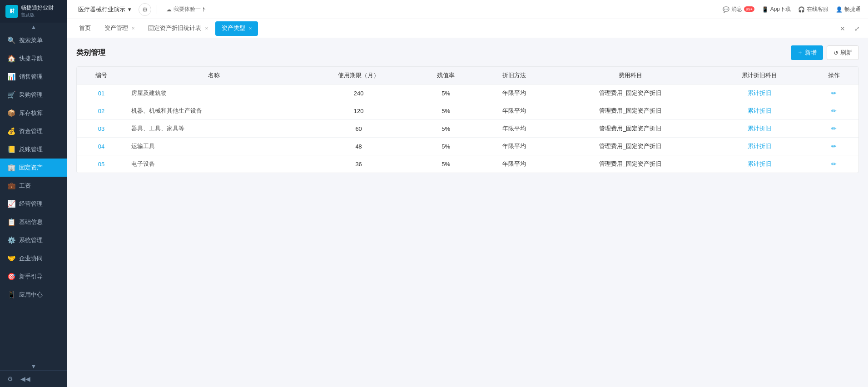 This screenshot has width=868, height=387. What do you see at coordinates (468, 129) in the screenshot?
I see `table-row: 03 器具、工具、家具等 60 5% 年限平均 管理费用_固定资产折旧 累计折旧…` at bounding box center [468, 129].